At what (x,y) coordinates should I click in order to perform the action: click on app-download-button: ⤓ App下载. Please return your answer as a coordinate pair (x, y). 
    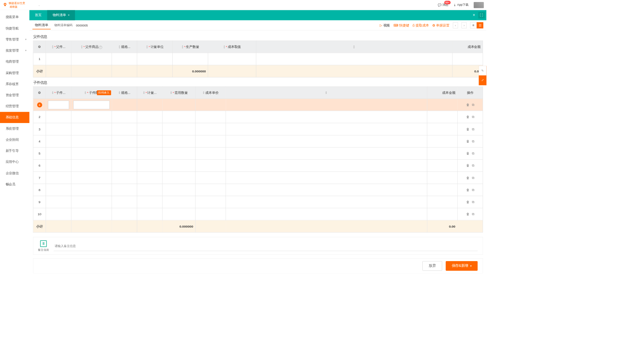
    Looking at the image, I should click on (461, 5).